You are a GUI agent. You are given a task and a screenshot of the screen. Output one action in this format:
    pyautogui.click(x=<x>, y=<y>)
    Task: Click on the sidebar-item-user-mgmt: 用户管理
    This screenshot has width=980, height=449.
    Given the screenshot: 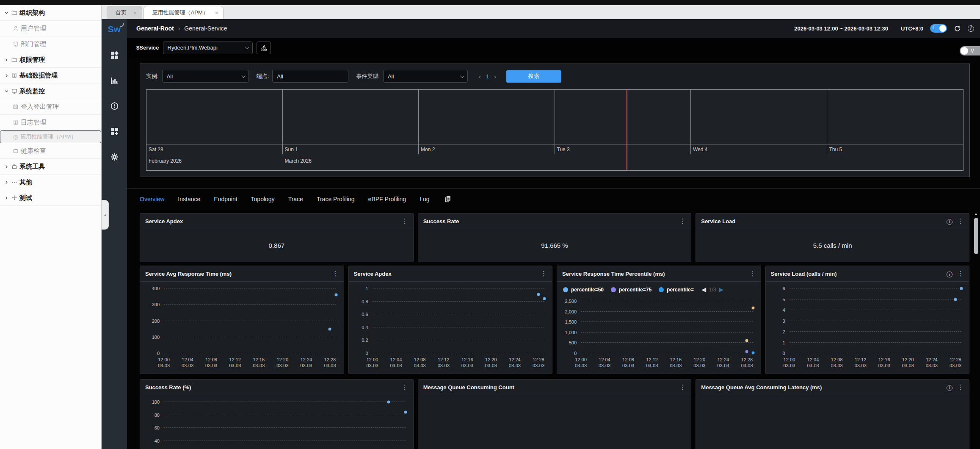 What is the action you would take?
    pyautogui.click(x=51, y=29)
    